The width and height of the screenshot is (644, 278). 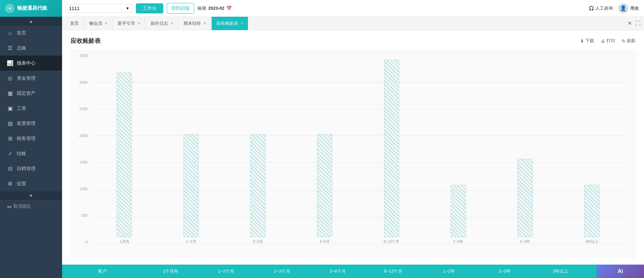 What do you see at coordinates (353, 271) in the screenshot?
I see `table-header: 客户 1个月内 1~2个月 2~3个月 3~6个月 6~12个月 1~2年 2~…` at bounding box center [353, 271].